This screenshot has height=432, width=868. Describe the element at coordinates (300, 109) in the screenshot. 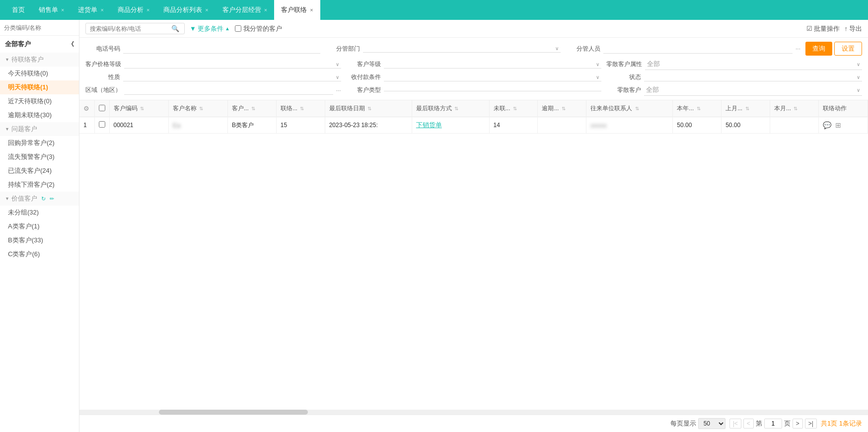

I see `th-contact: 联络... ⇅` at that location.